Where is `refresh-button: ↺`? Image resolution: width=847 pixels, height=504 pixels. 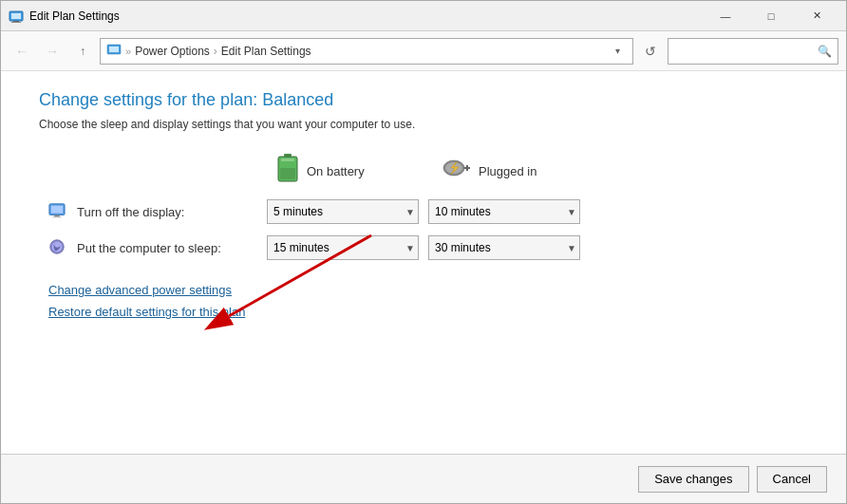
refresh-button: ↺ is located at coordinates (650, 51).